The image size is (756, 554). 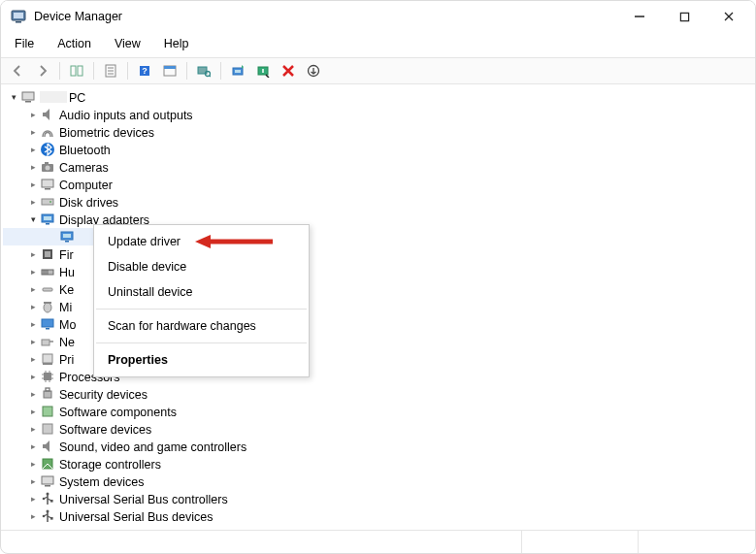 I want to click on help-button: ?, so click(x=145, y=71).